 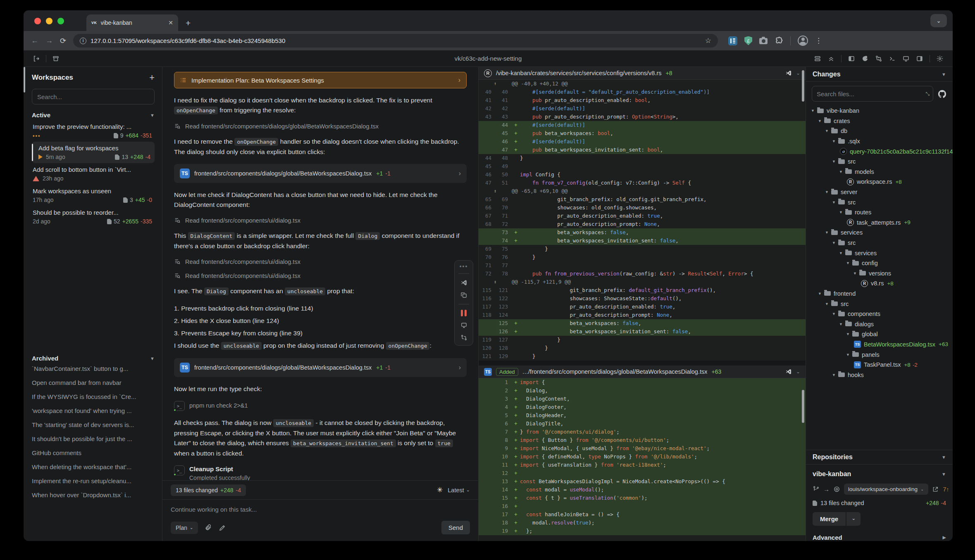 What do you see at coordinates (906, 59) in the screenshot?
I see `monitor-icon` at bounding box center [906, 59].